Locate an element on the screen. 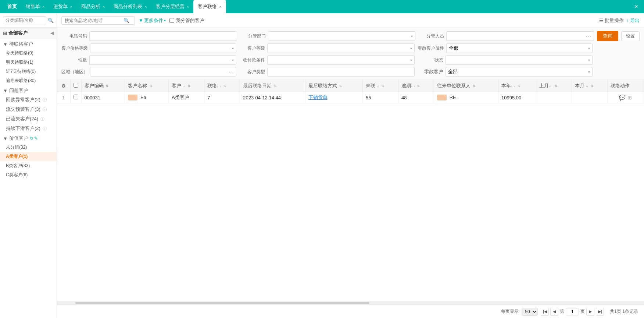  nav-tab-purchase: 进货单 × is located at coordinates (62, 7).